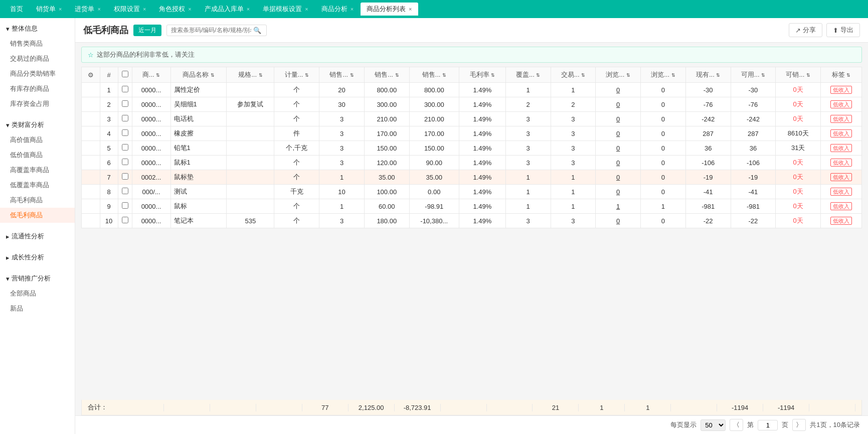 This screenshot has width=868, height=434. What do you see at coordinates (199, 163) in the screenshot?
I see `row-name: 鼠标1` at bounding box center [199, 163].